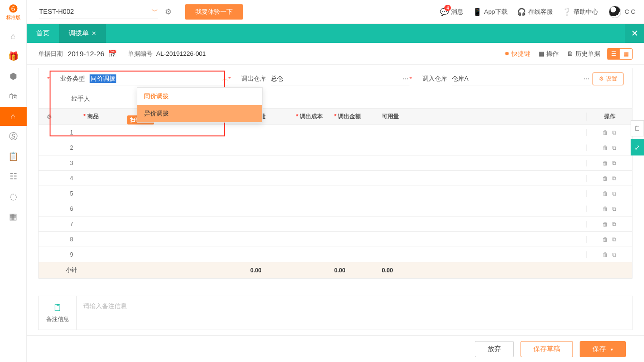 This screenshot has height=362, width=644. Describe the element at coordinates (86, 53) in the screenshot. I see `doc-date-value: 2019-12-26` at that location.